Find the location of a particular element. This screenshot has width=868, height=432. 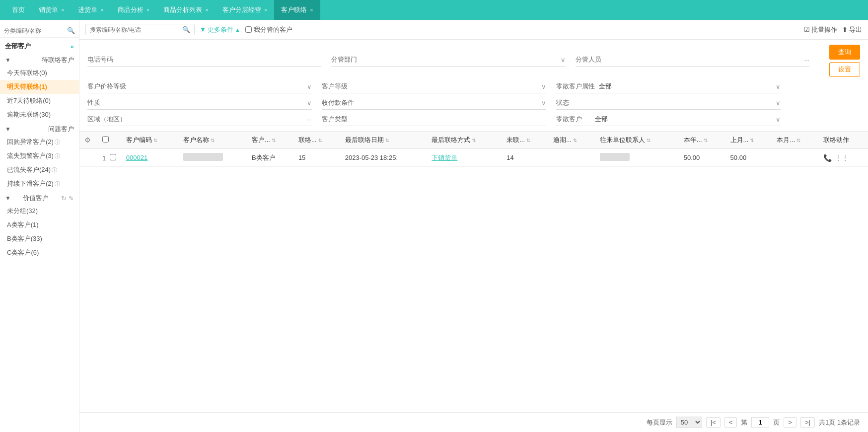

sidebar-collapse-icon: « is located at coordinates (72, 47).